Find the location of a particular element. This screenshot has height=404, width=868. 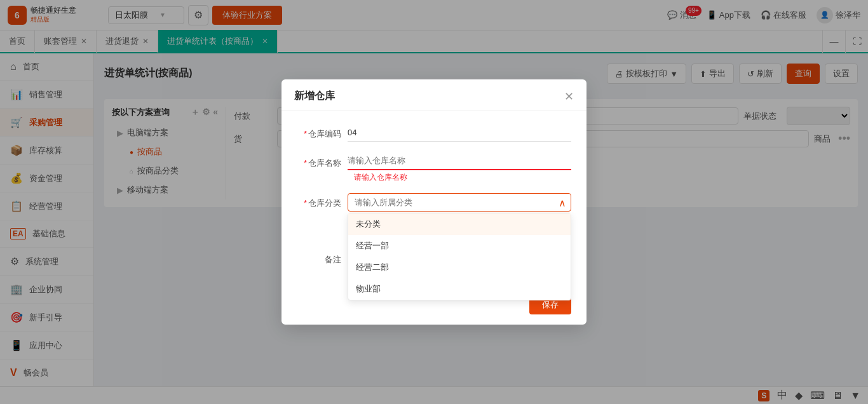

dropdown-item-property: 物业部 is located at coordinates (459, 289).